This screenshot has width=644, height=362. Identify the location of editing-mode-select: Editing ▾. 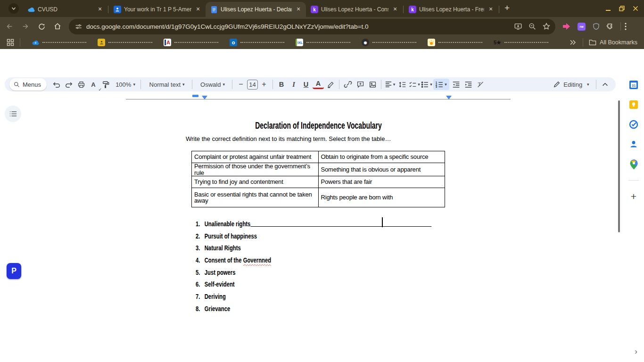
(571, 84).